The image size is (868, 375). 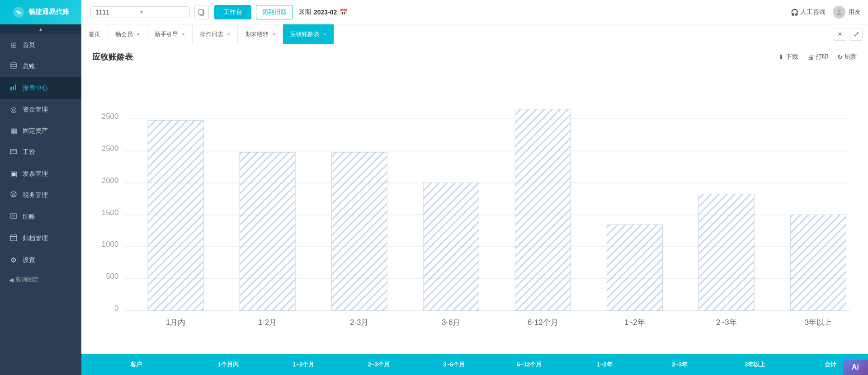 I want to click on download-icon: ⬇, so click(x=781, y=57).